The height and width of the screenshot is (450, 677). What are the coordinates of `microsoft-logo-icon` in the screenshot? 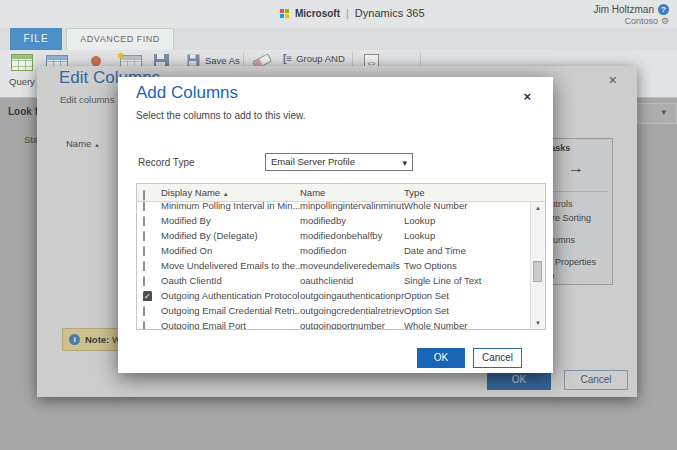 It's located at (284, 14).